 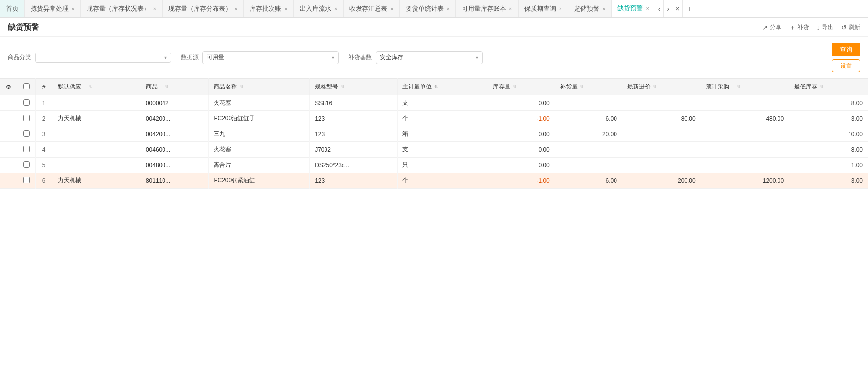 I want to click on tab-8-close: ×, so click(x=510, y=9).